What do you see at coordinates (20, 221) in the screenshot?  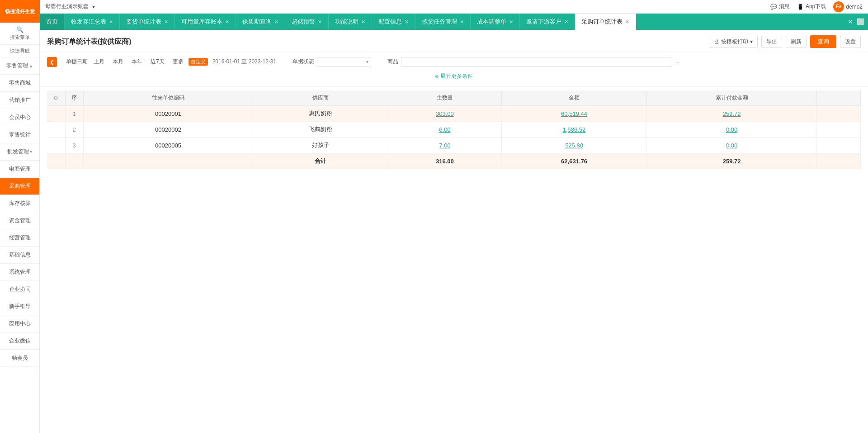 I see `sidebar-finance-label: 资金管理` at bounding box center [20, 221].